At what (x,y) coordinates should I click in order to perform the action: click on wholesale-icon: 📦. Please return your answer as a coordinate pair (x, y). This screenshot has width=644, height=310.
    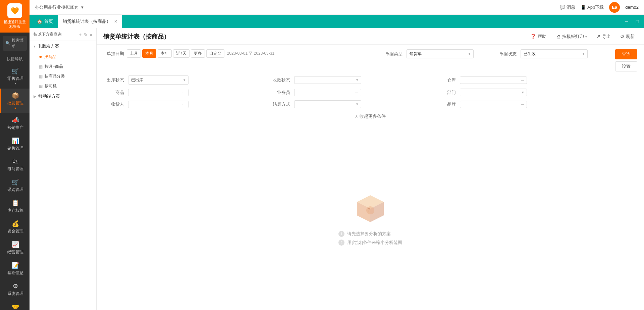
    Looking at the image, I should click on (15, 96).